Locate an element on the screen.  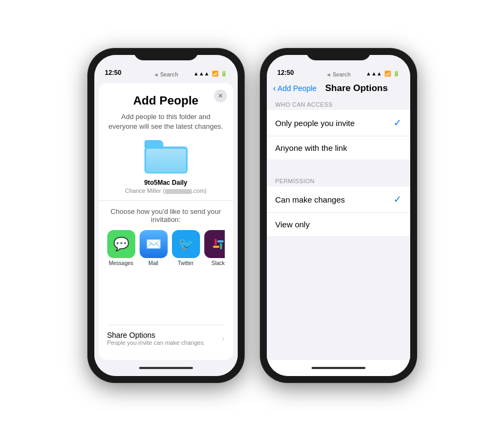
status-icons-1: ▲▲▲ 📶 🔋 is located at coordinates (210, 73).